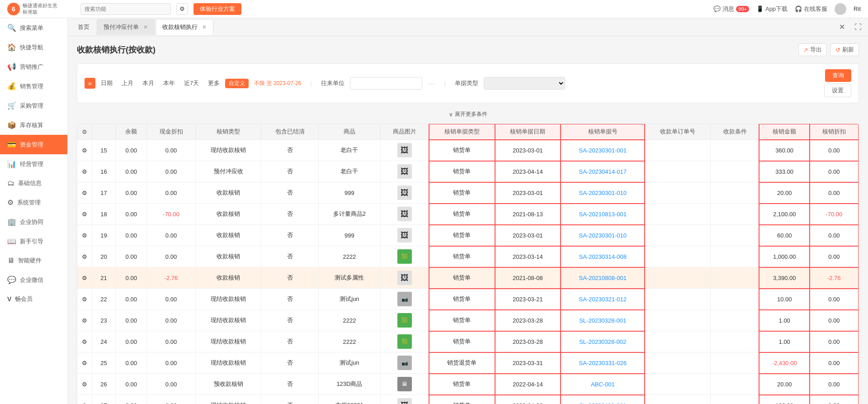 The width and height of the screenshot is (868, 404). What do you see at coordinates (278, 83) in the screenshot?
I see `date-range-display: 不限 至 2023-07-26` at bounding box center [278, 83].